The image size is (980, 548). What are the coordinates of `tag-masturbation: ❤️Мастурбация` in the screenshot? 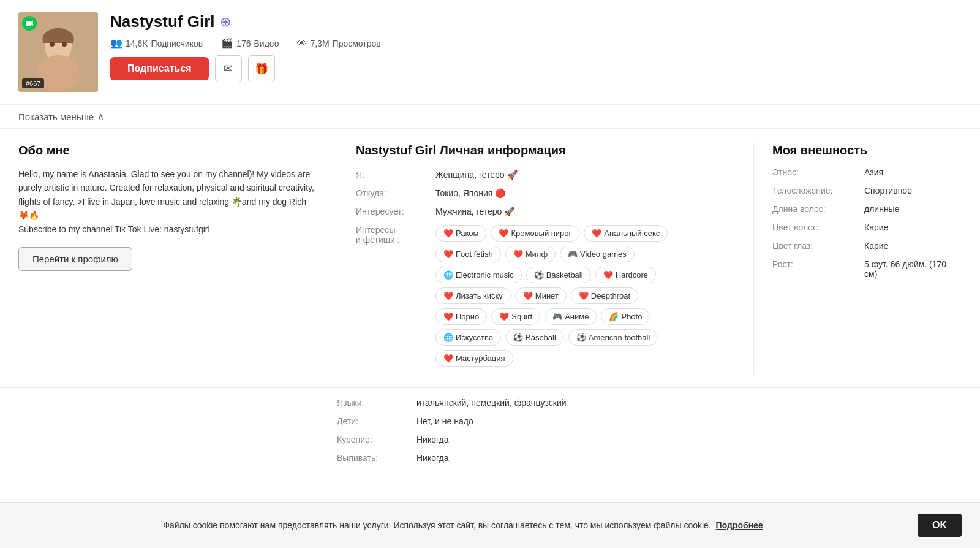 It's located at (474, 358).